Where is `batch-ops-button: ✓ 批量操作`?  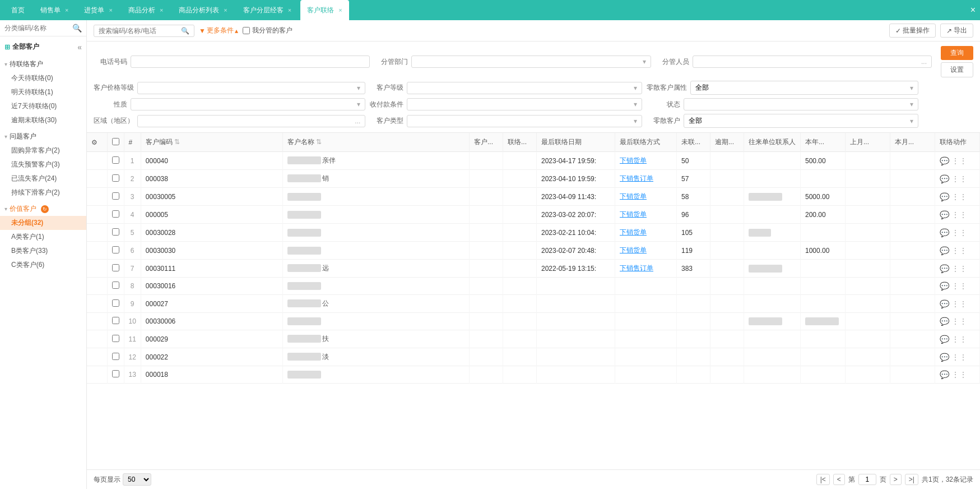
batch-ops-button: ✓ 批量操作 is located at coordinates (912, 30).